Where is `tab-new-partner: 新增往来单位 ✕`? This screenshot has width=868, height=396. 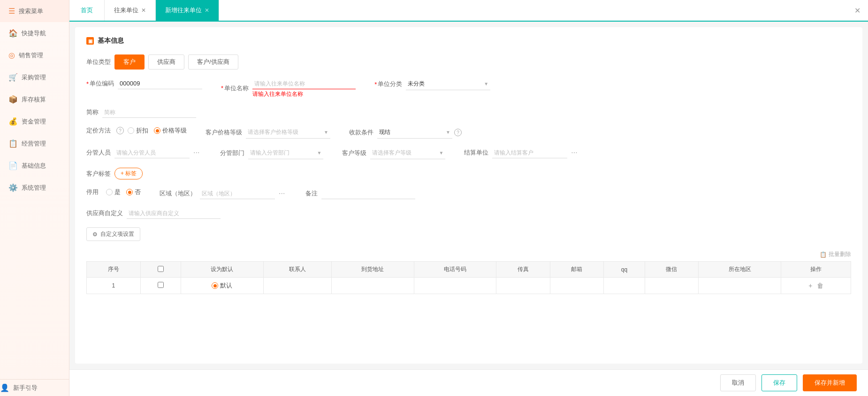 tab-new-partner: 新增往来单位 ✕ is located at coordinates (188, 10).